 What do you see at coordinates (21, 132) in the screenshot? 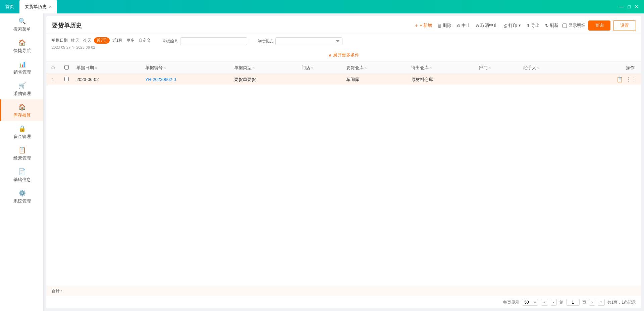
I see `sidebar-item-finance-mgmt: 🔒 资金管理` at bounding box center [21, 132].